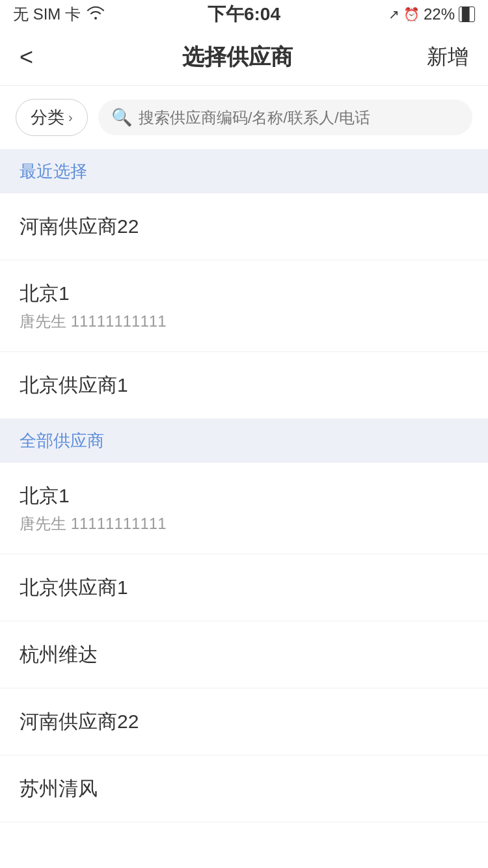  Describe the element at coordinates (96, 14) in the screenshot. I see `wifi-icon` at that location.